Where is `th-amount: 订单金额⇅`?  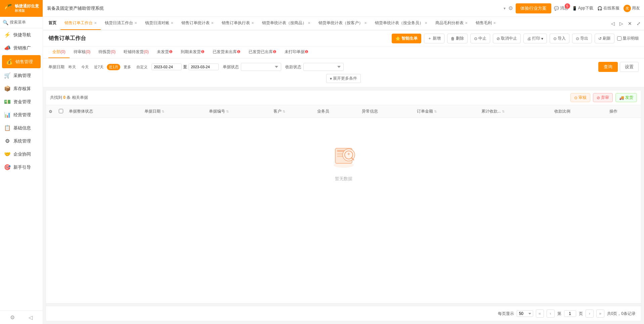
th-amount: 订单金额⇅ is located at coordinates (446, 112).